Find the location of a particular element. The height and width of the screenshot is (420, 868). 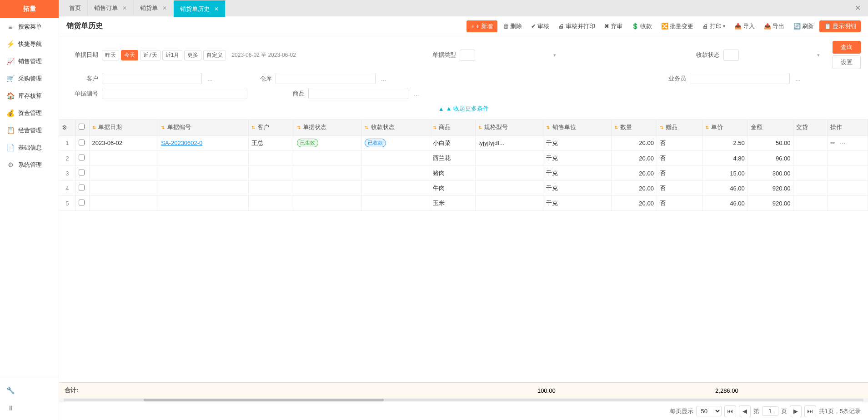

sidebar-settings-btn: 🔧 is located at coordinates (29, 390).